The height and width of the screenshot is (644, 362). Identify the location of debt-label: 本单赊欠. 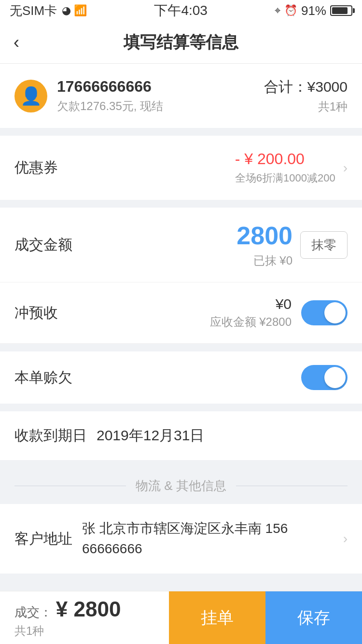
(43, 378).